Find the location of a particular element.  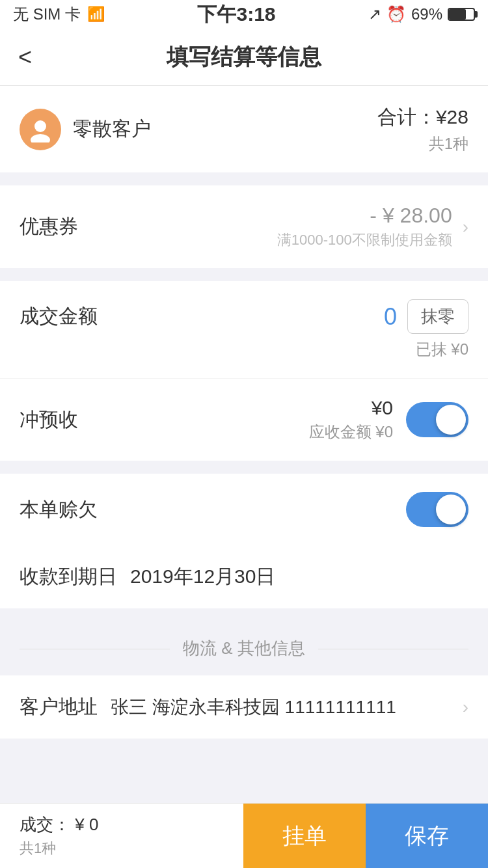

prereceive-row: 冲预收 ¥0 应收金额 ¥0 is located at coordinates (244, 420).